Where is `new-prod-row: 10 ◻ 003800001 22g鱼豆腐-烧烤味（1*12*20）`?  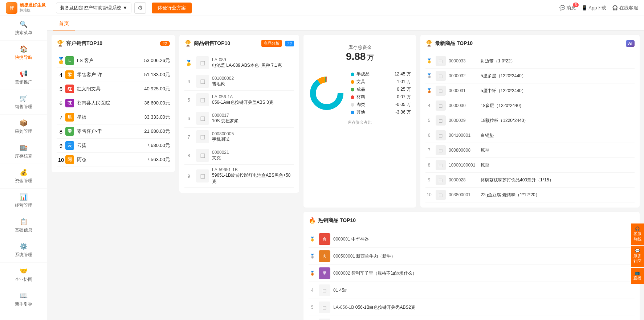 new-prod-row: 10 ◻ 003800001 22g鱼豆腐-烧烤味（1*12*20） is located at coordinates (530, 195).